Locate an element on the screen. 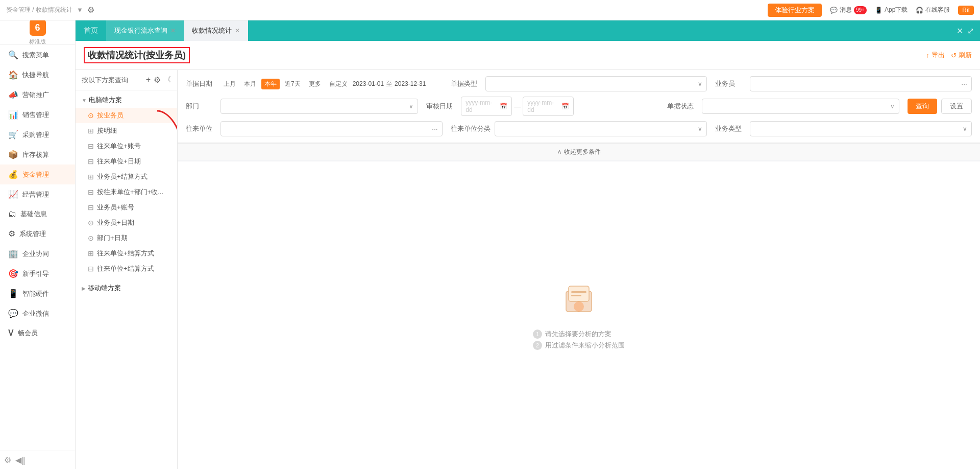 Image resolution: width=980 pixels, height=469 pixels. dots-staff-icon: ··· is located at coordinates (964, 84).